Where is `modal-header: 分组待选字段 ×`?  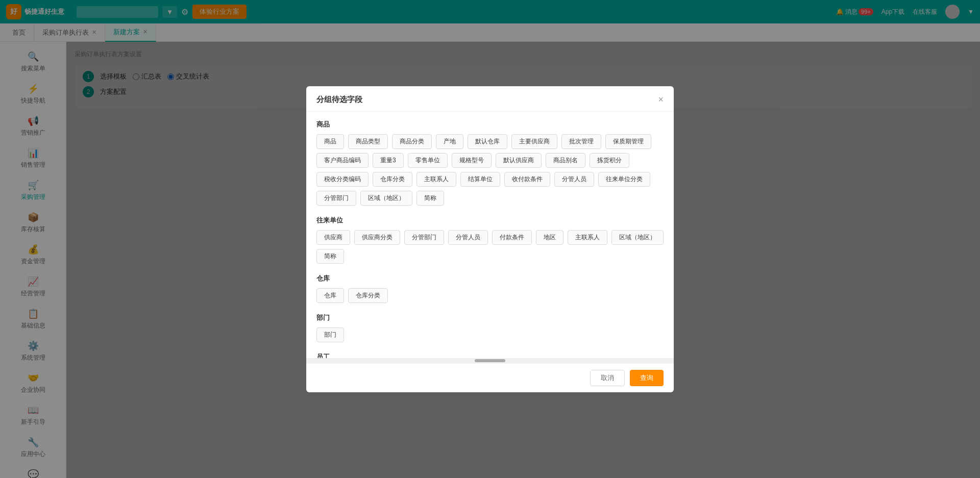 modal-header: 分组待选字段 × is located at coordinates (490, 99).